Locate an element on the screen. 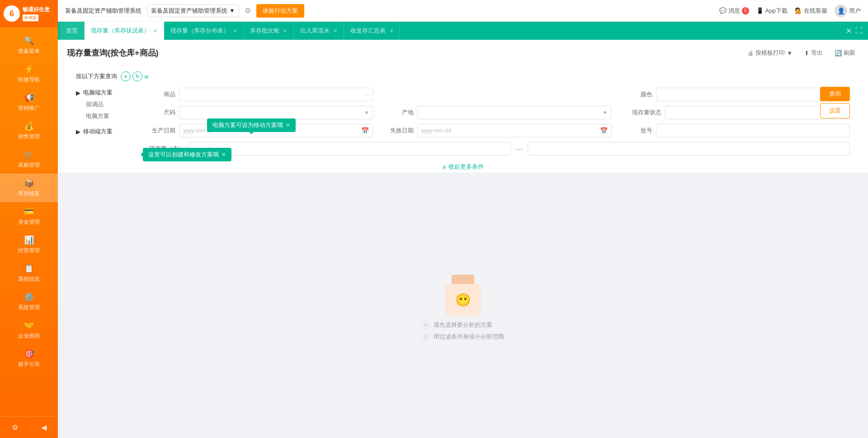 The width and height of the screenshot is (868, 438). empty-hint-2: ② 用过滤条件来缩小分析范围 is located at coordinates (463, 337).